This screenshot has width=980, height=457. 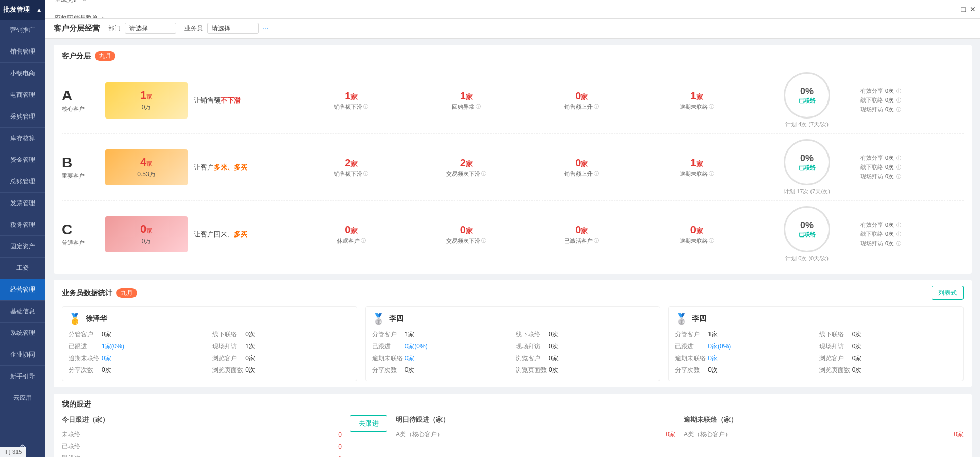 What do you see at coordinates (954, 9) in the screenshot?
I see `tab-action-minus: —` at bounding box center [954, 9].